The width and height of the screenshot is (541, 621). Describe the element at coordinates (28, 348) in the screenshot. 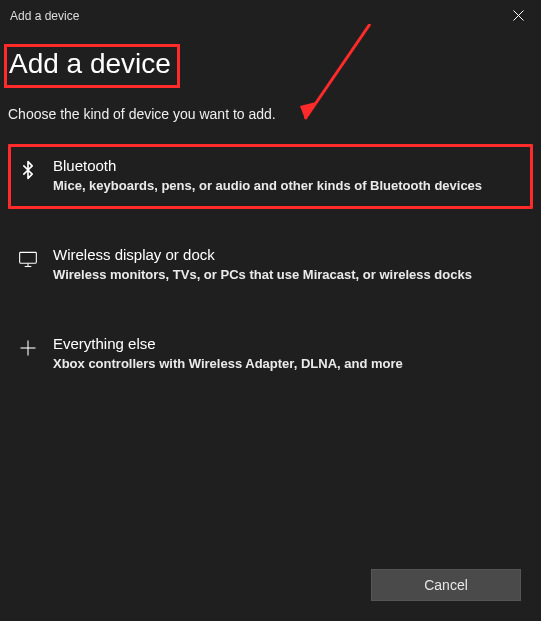

I see `plus-icon` at that location.